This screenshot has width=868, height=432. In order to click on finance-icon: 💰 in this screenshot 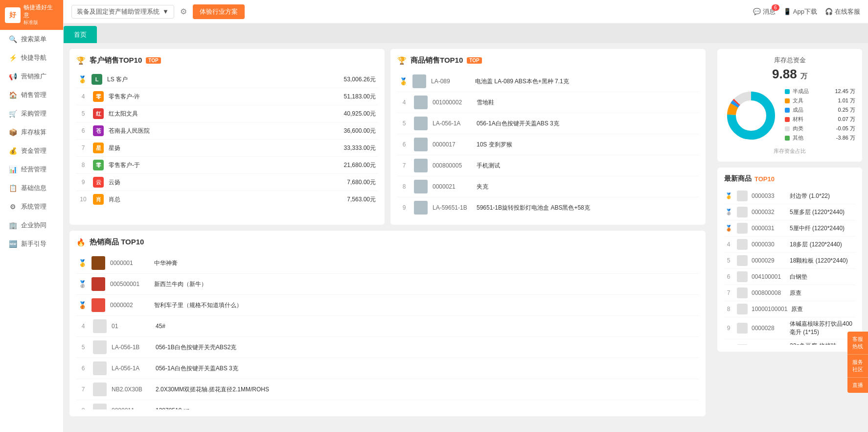, I will do `click(13, 151)`.